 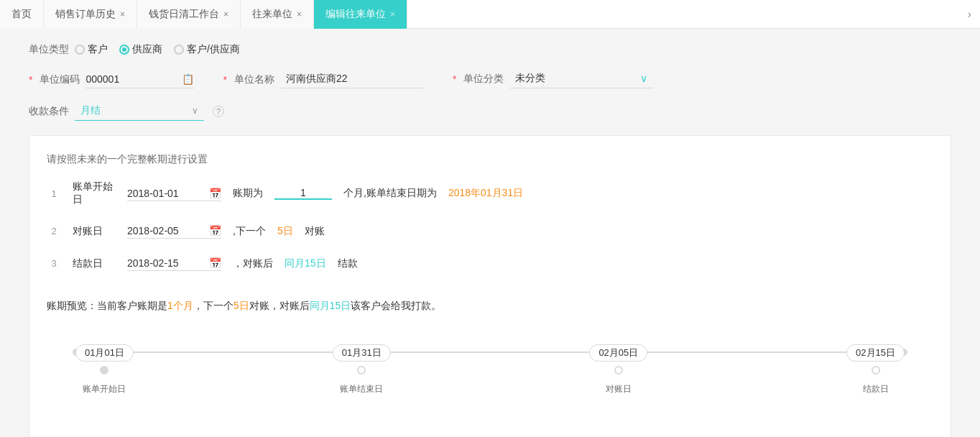 What do you see at coordinates (207, 50) in the screenshot?
I see `radio-both: 客户/供应商` at bounding box center [207, 50].